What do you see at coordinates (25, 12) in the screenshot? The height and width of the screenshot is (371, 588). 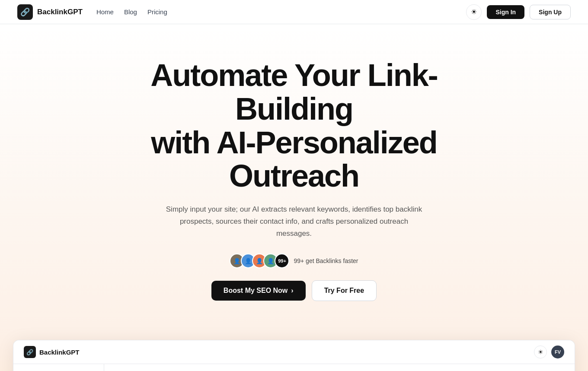 I see `logo-icon: 🔗` at bounding box center [25, 12].